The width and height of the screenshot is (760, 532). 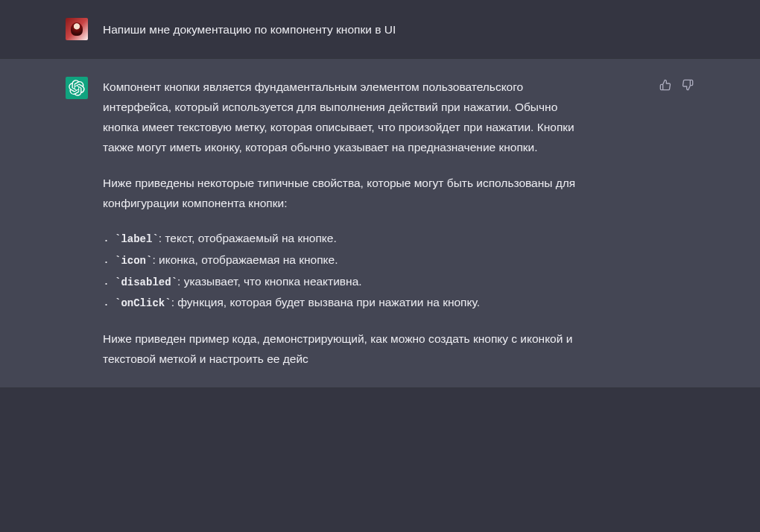 What do you see at coordinates (345, 261) in the screenshot?
I see `list-item: `icon`: иконка, отображаемая на кнопке.` at bounding box center [345, 261].